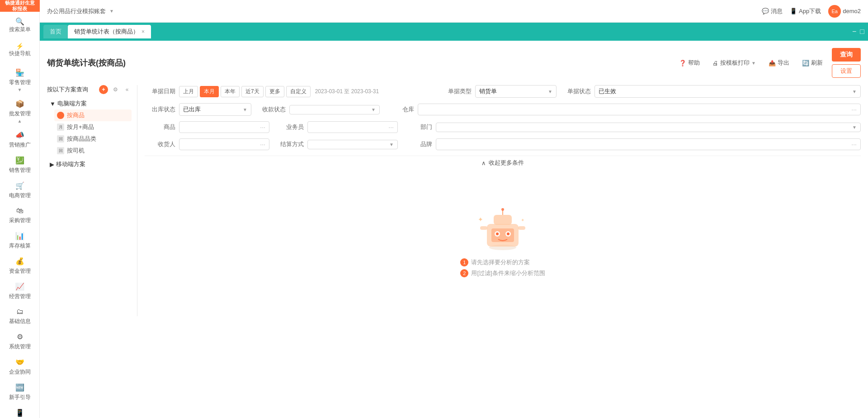 Image resolution: width=868 pixels, height=418 pixels. Describe the element at coordinates (224, 144) in the screenshot. I see `recipient-input: ···` at that location.